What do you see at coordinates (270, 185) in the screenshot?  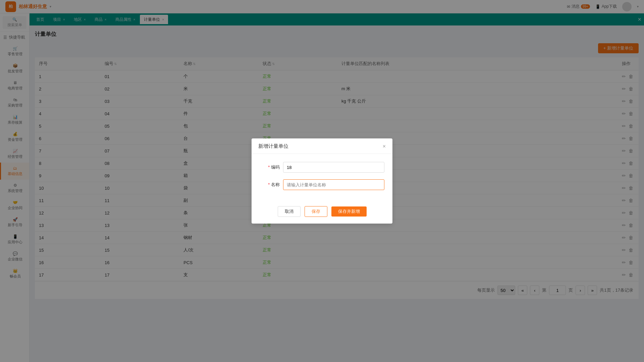 I see `name-label: 名称` at bounding box center [270, 185].